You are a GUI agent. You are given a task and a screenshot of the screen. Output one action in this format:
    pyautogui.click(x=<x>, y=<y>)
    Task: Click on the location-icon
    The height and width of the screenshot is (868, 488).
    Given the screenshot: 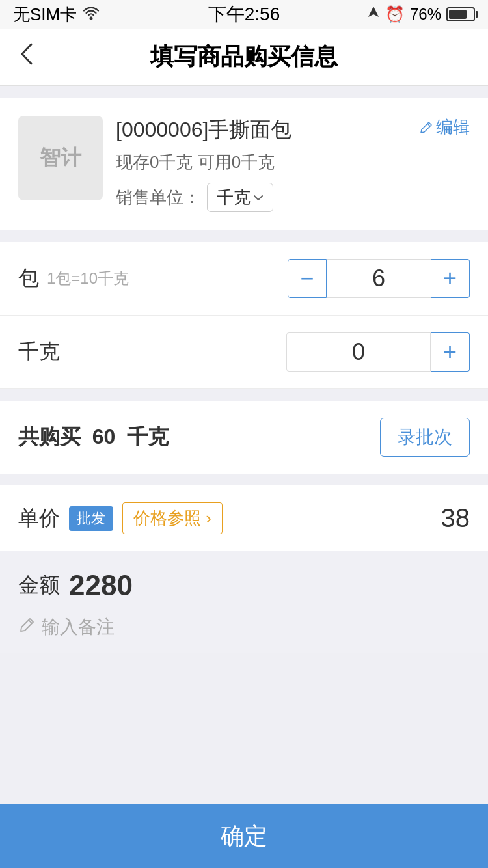 What is the action you would take?
    pyautogui.click(x=373, y=14)
    